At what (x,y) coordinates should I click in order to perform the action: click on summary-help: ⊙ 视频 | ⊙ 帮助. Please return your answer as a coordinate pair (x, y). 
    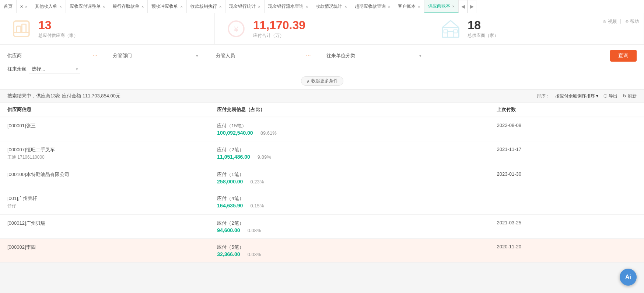
    Looking at the image, I should click on (621, 21).